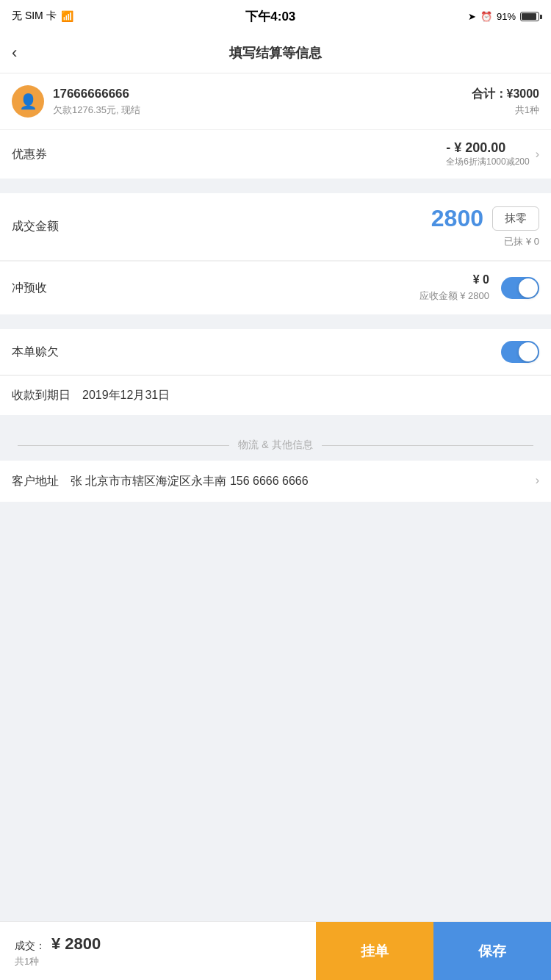 The height and width of the screenshot is (980, 551). Describe the element at coordinates (428, 445) in the screenshot. I see `divider-line-right` at that location.